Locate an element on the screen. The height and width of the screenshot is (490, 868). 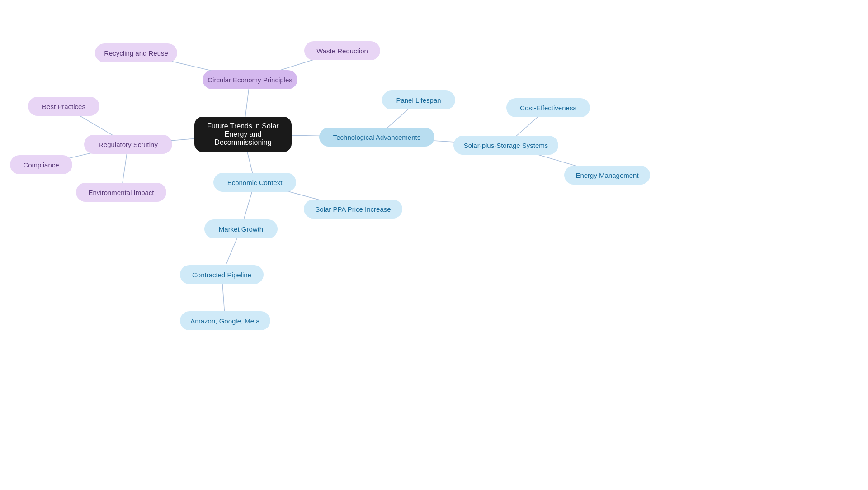
node-cost-effectiveness: Cost-Effectiveness is located at coordinates (548, 108).